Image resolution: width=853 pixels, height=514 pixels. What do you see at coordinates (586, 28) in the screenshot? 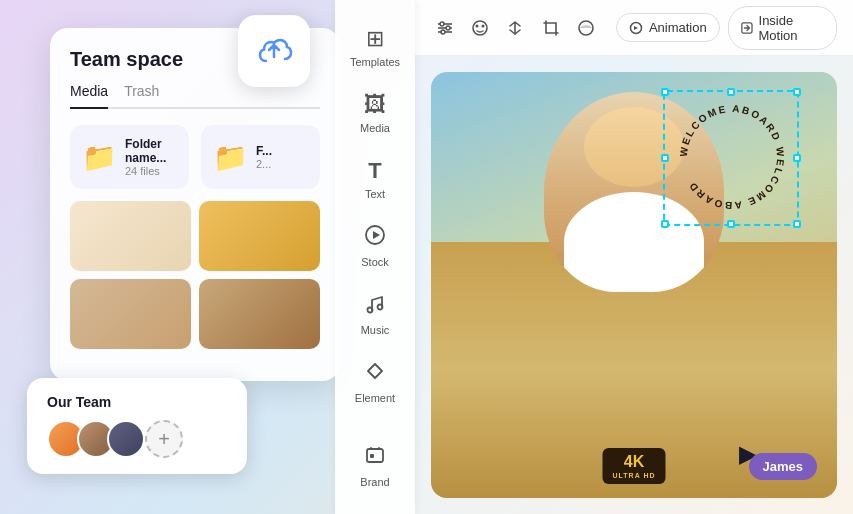
I see `mask-icon` at bounding box center [586, 28].